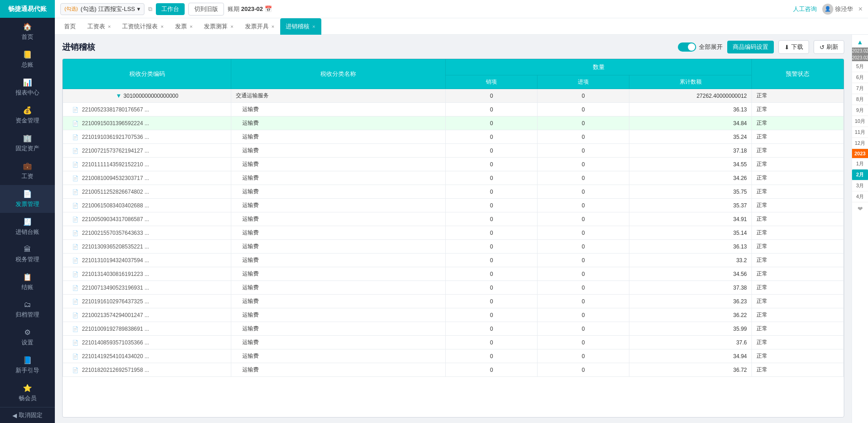 The height and width of the screenshot is (423, 868). Describe the element at coordinates (860, 89) in the screenshot. I see `month-7: 7月` at that location.